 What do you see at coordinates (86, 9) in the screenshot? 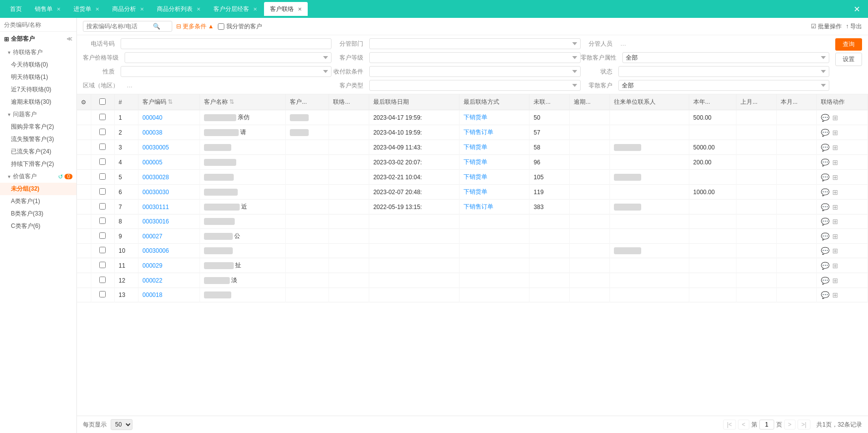
I see `tab-purchase: 进货单 ✕` at bounding box center [86, 9].